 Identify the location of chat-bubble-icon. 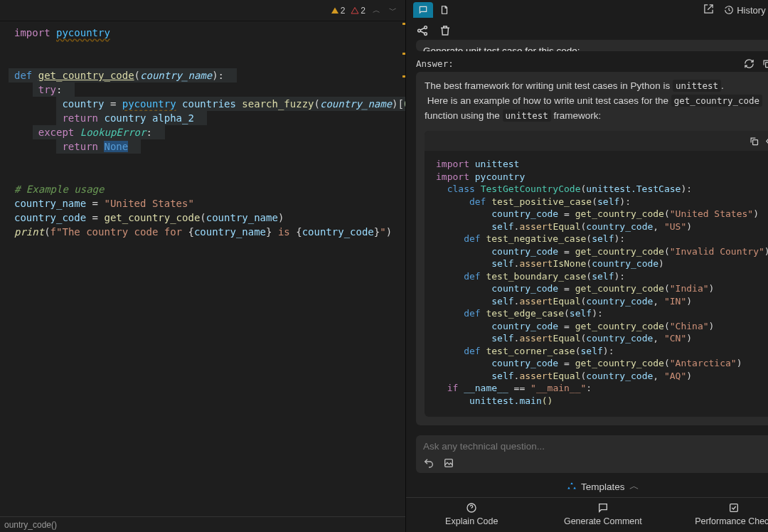
(423, 10).